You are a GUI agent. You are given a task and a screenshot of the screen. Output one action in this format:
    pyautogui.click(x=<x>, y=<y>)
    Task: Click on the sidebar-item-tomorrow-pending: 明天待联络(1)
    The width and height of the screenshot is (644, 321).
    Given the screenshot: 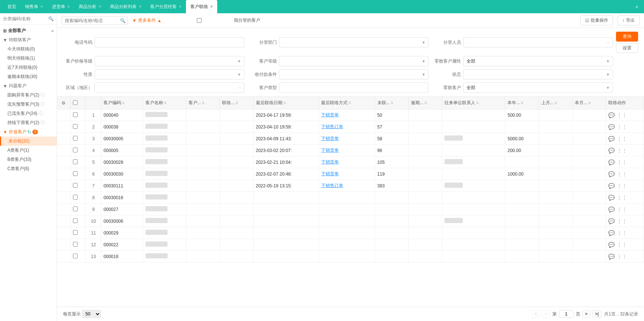 What is the action you would take?
    pyautogui.click(x=28, y=58)
    